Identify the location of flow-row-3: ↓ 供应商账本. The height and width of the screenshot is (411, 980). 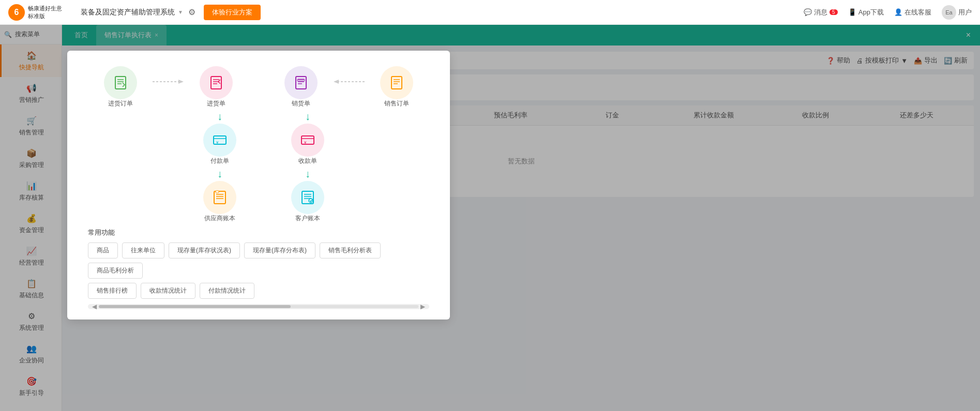
(259, 195).